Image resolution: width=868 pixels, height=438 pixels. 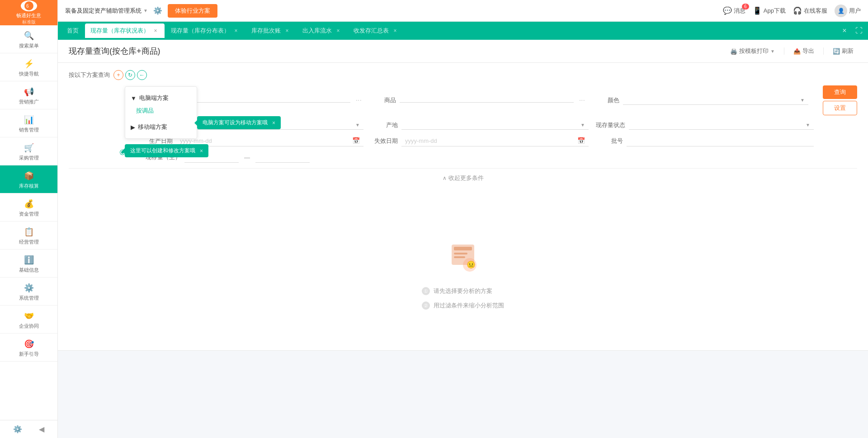 What do you see at coordinates (274, 123) in the screenshot?
I see `scheme-tooltip-close: ×` at bounding box center [274, 123].